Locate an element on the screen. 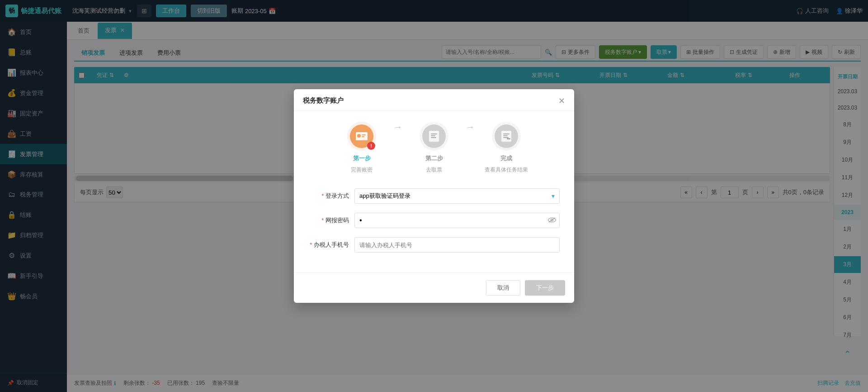  step-1: ! 第一步 完善账密 is located at coordinates (362, 148).